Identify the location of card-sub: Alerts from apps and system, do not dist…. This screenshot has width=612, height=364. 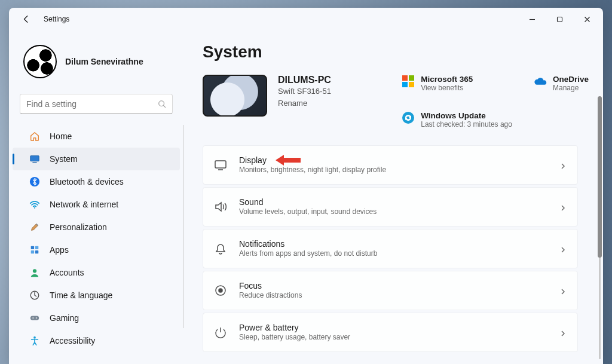
(393, 253).